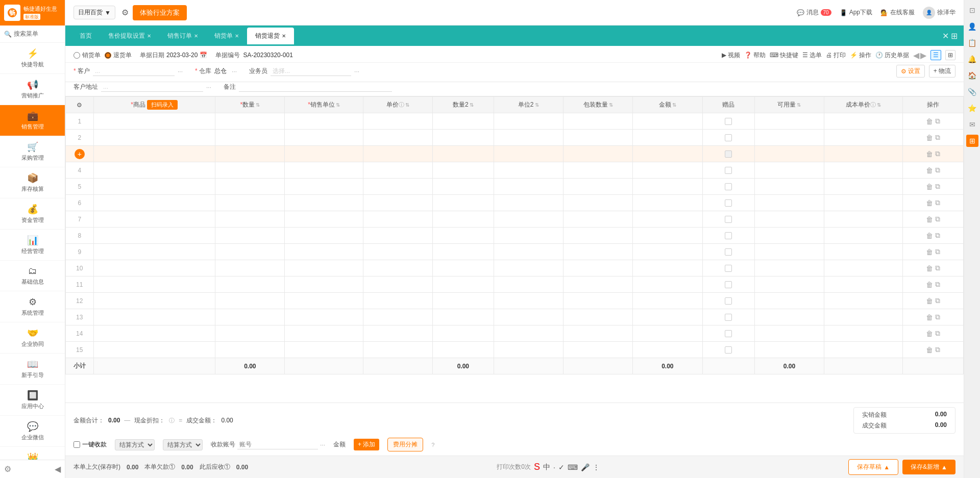 This screenshot has width=980, height=478. Describe the element at coordinates (938, 334) in the screenshot. I see `copy-icon-14: ⧉` at that location.